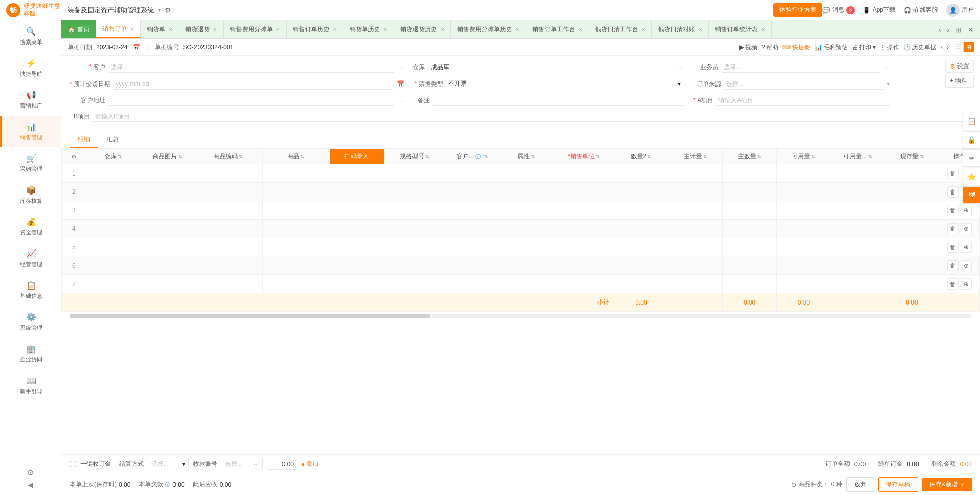 The height and width of the screenshot is (495, 980). What do you see at coordinates (472, 157) in the screenshot?
I see `th-customer-code: 客户... ⓘ ⇅` at bounding box center [472, 157].